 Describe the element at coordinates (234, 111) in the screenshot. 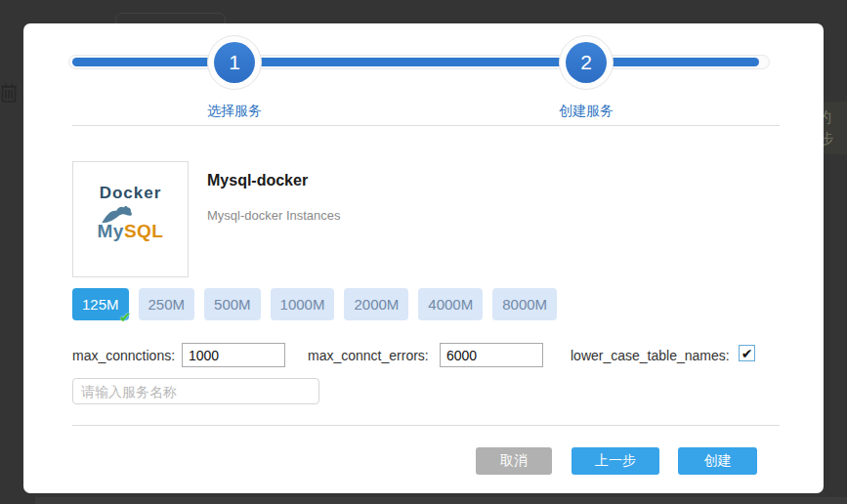

I see `step-1-label: 选择服务` at that location.